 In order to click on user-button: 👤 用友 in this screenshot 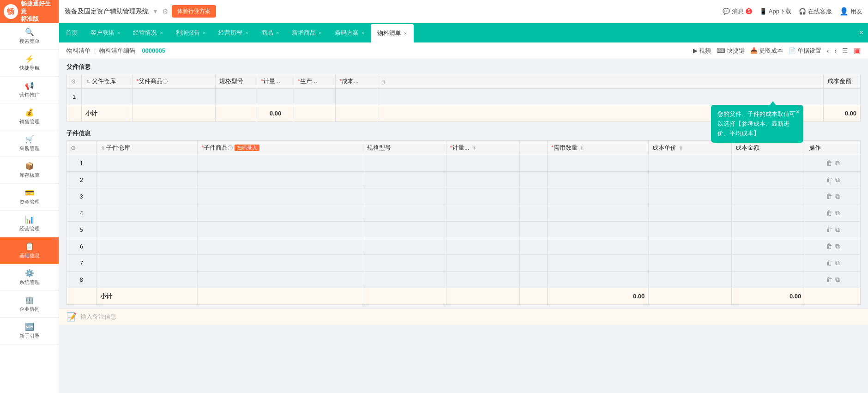, I will do `click(851, 11)`.